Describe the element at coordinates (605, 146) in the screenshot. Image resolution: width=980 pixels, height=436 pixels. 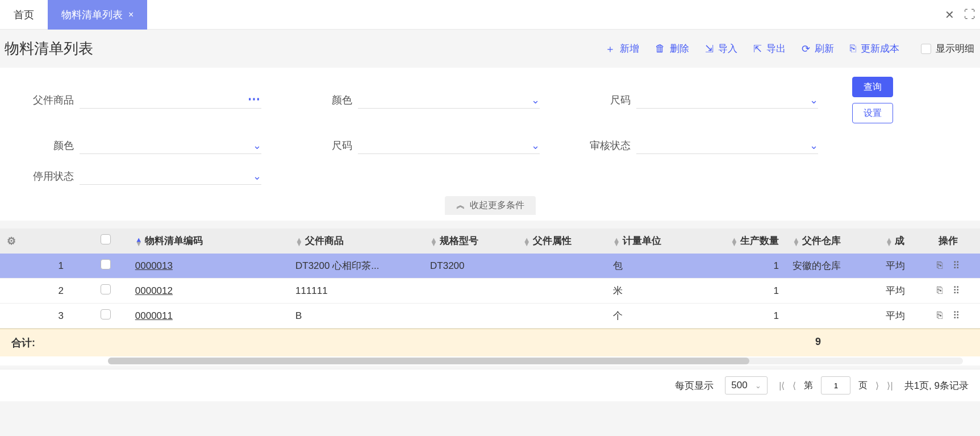
I see `filter-audit-status-label: 审核状态` at that location.